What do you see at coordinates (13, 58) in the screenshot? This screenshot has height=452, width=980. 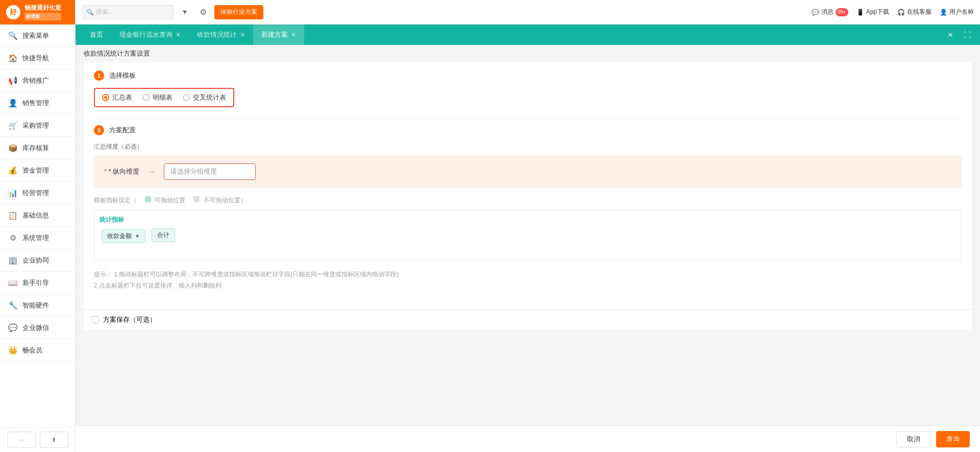 I see `home-icon: 🏠` at bounding box center [13, 58].